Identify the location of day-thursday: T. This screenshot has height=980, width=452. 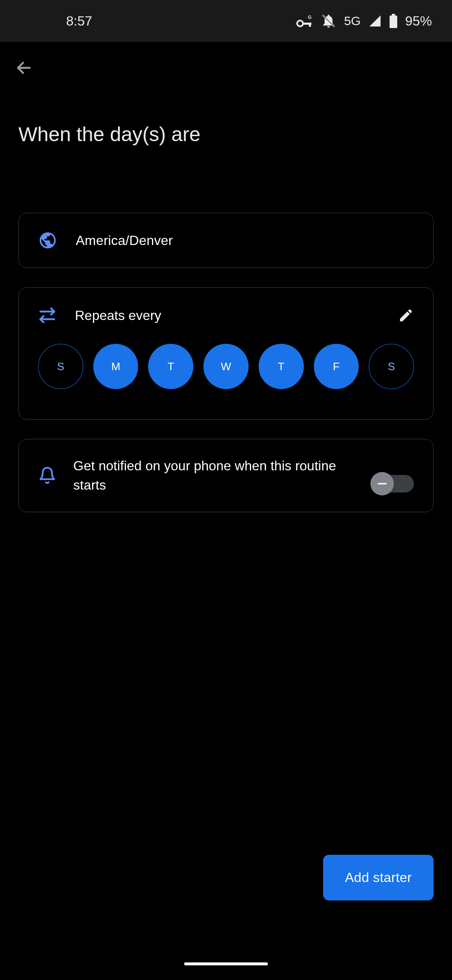
(281, 366).